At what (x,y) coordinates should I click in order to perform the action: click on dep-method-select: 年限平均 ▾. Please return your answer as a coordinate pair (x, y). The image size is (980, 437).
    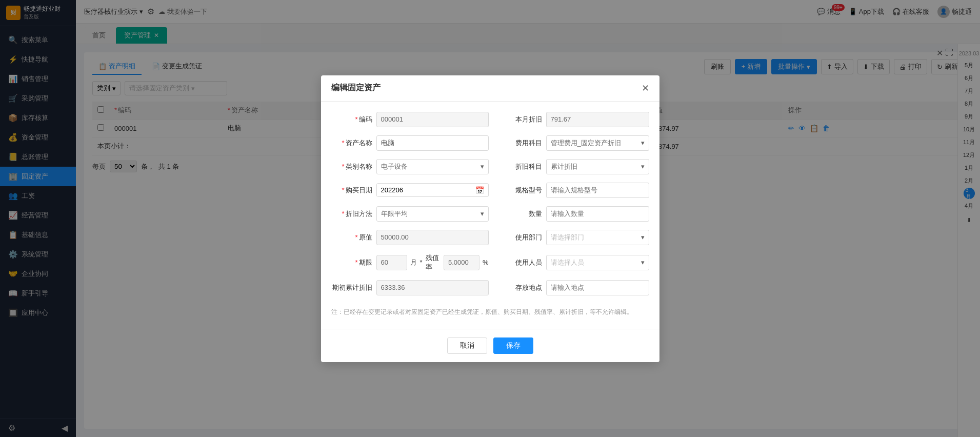
    Looking at the image, I should click on (433, 214).